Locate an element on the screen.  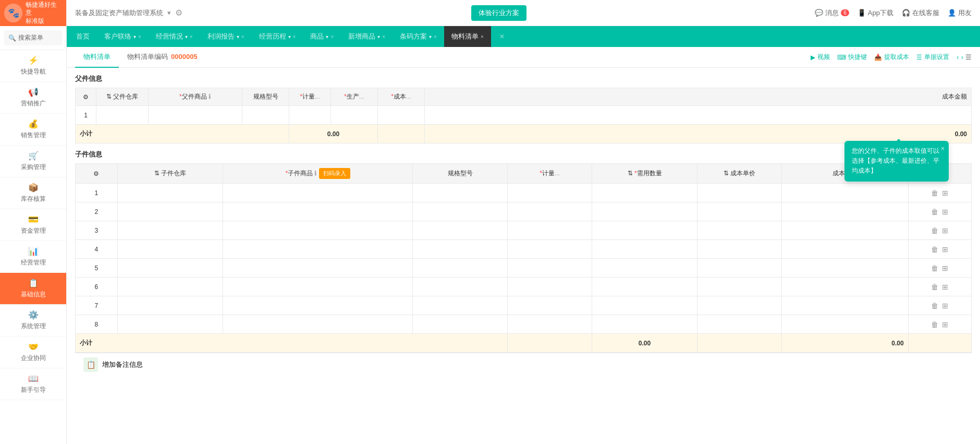
scan-input-button: 扫码录入 is located at coordinates (335, 173).